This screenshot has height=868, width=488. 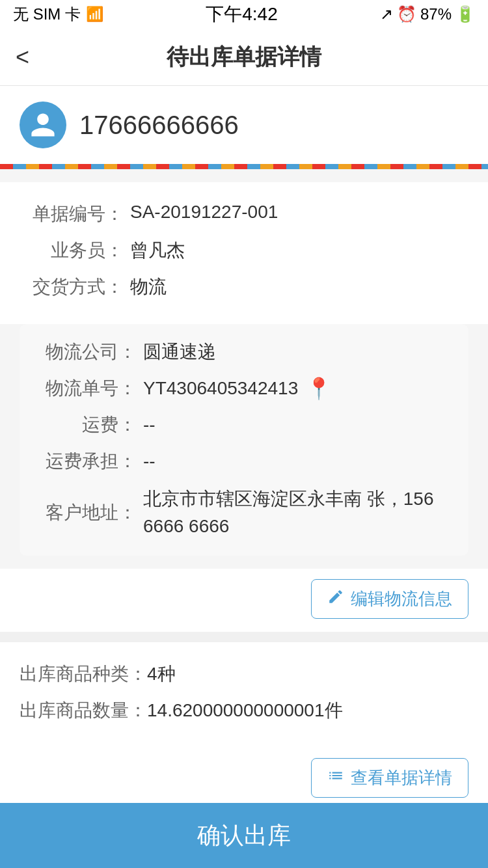 What do you see at coordinates (85, 425) in the screenshot?
I see `freight-label: 运费：` at bounding box center [85, 425].